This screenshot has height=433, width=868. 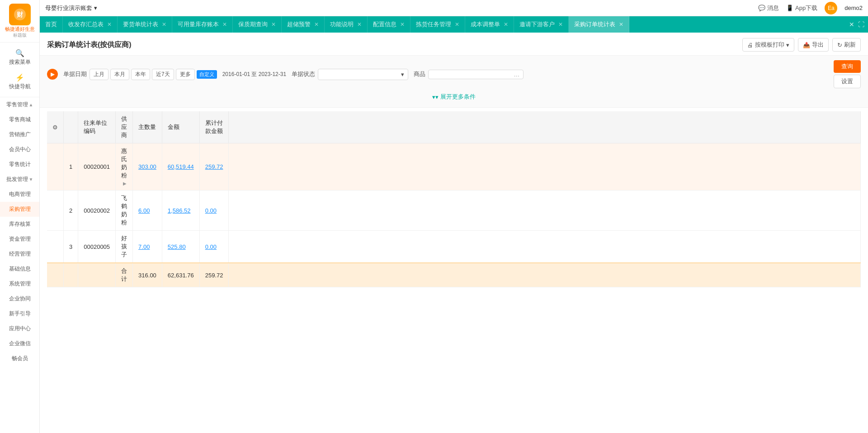 I want to click on sidebar-item-wholesale: 批发管理 ▼, so click(x=20, y=179).